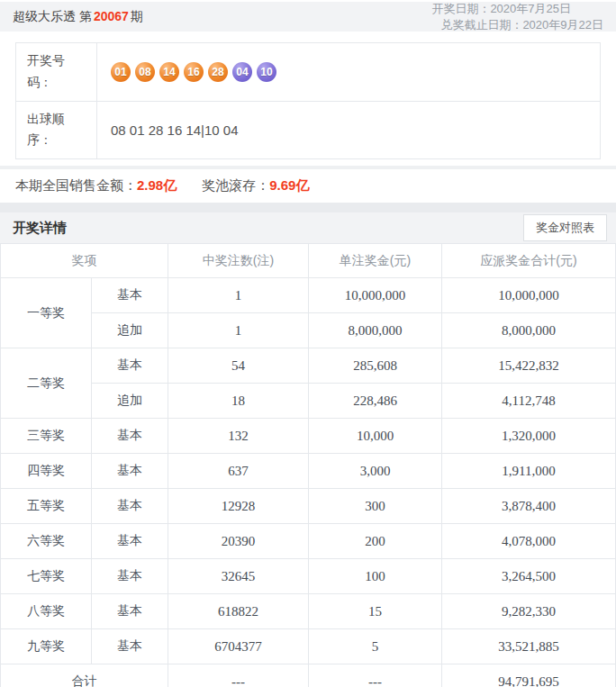  Describe the element at coordinates (530, 612) in the screenshot. I see `total-prize-cell: 9,282,330` at that location.